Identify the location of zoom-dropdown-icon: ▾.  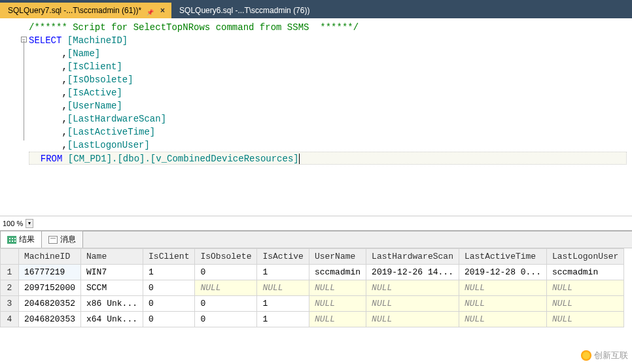
(29, 223).